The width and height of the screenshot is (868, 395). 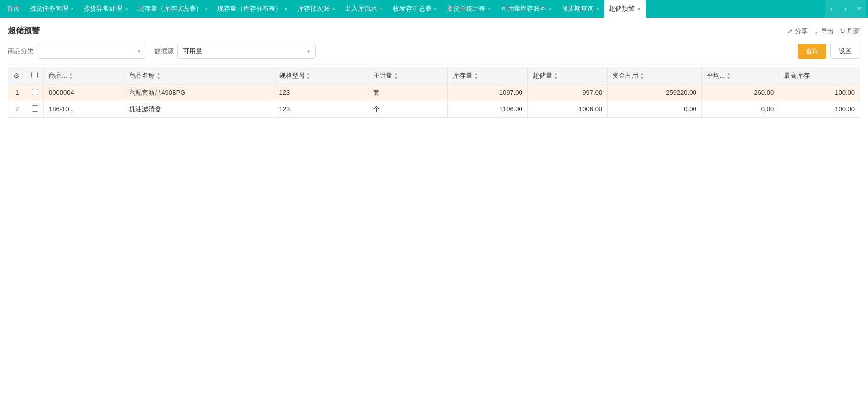 What do you see at coordinates (812, 51) in the screenshot?
I see `query-button: 查询` at bounding box center [812, 51].